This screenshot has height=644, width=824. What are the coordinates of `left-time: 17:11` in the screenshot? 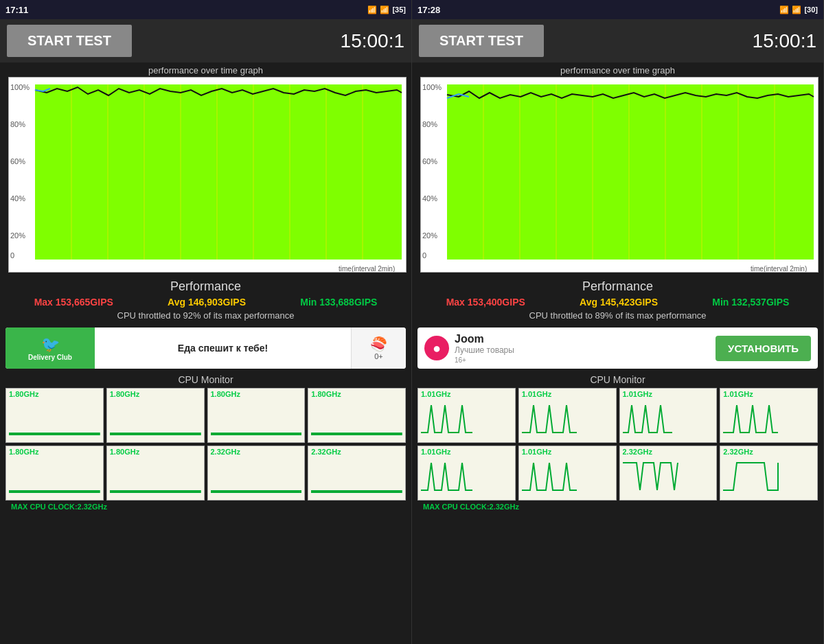 It's located at (16, 10).